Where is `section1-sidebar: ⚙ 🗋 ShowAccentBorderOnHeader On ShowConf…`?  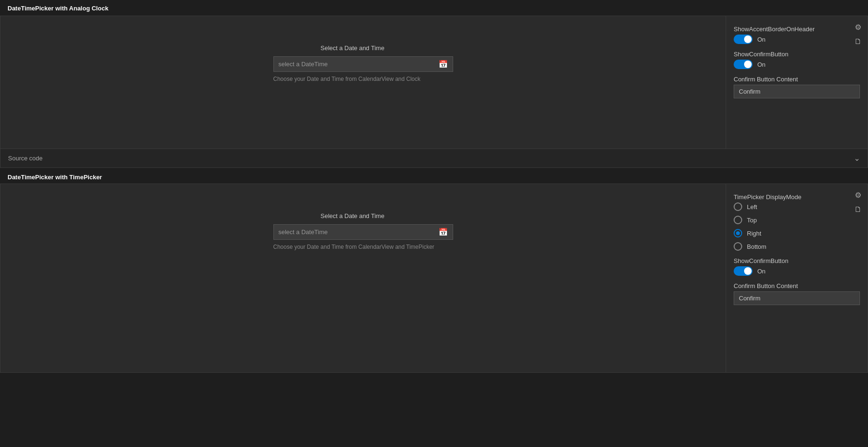
section1-sidebar: ⚙ 🗋 ShowAccentBorderOnHeader On ShowConf… is located at coordinates (797, 82).